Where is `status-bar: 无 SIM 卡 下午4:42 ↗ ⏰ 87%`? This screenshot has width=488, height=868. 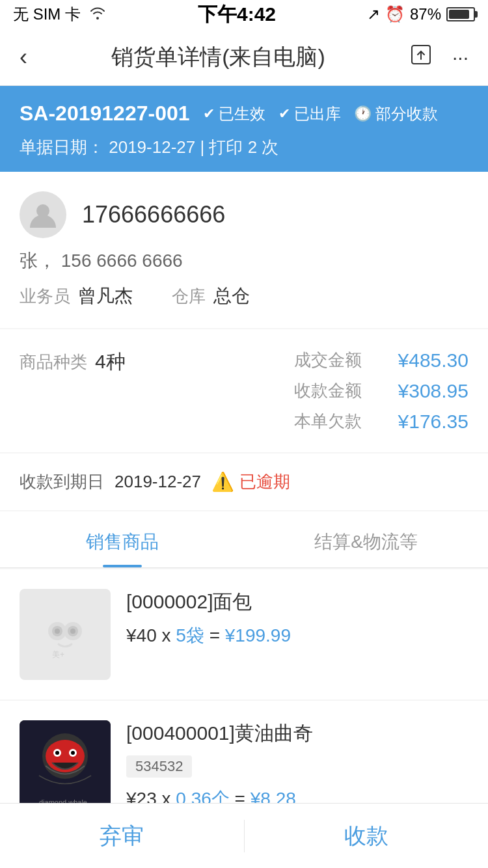
status-bar: 无 SIM 卡 下午4:42 ↗ ⏰ 87% is located at coordinates (244, 14).